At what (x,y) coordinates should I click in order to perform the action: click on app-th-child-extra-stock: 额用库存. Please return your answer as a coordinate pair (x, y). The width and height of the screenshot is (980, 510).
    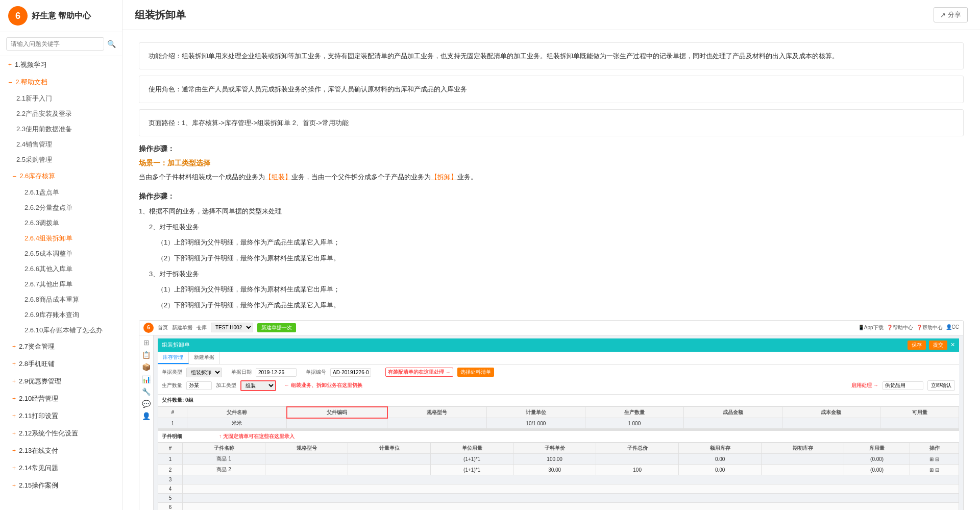
    Looking at the image, I should click on (720, 448).